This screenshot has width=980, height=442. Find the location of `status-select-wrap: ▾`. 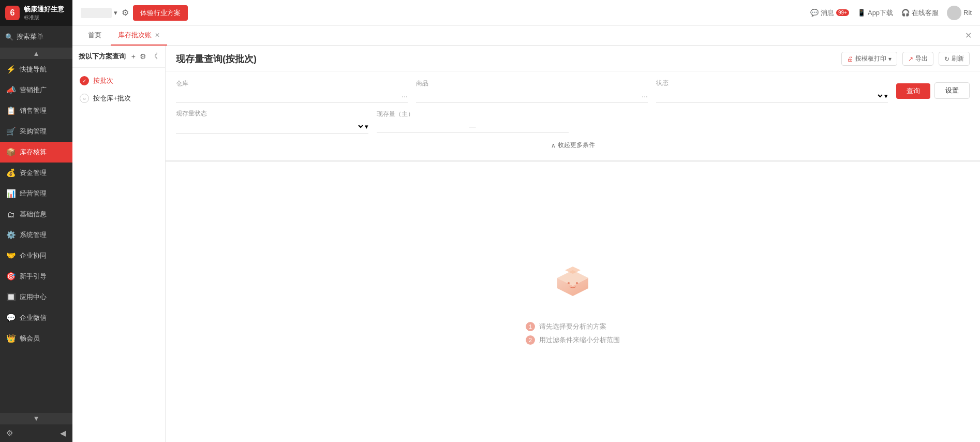

status-select-wrap: ▾ is located at coordinates (772, 96).